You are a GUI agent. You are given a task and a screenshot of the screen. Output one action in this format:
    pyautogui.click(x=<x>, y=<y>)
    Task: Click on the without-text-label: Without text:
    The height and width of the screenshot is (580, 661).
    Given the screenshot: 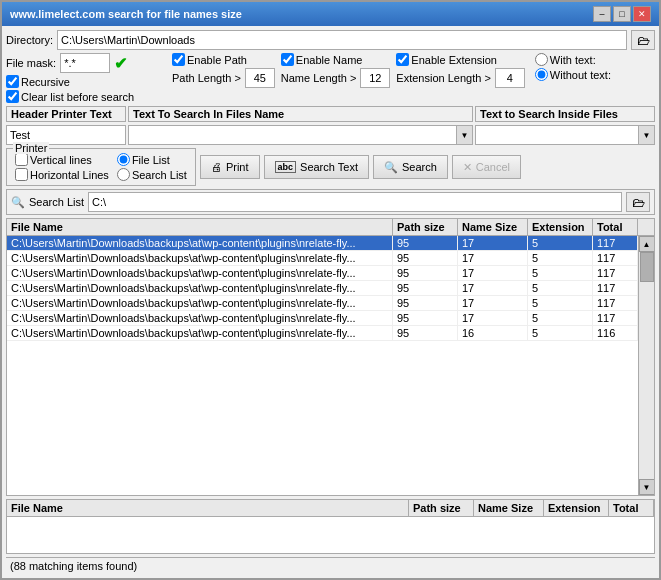 What is the action you would take?
    pyautogui.click(x=573, y=74)
    